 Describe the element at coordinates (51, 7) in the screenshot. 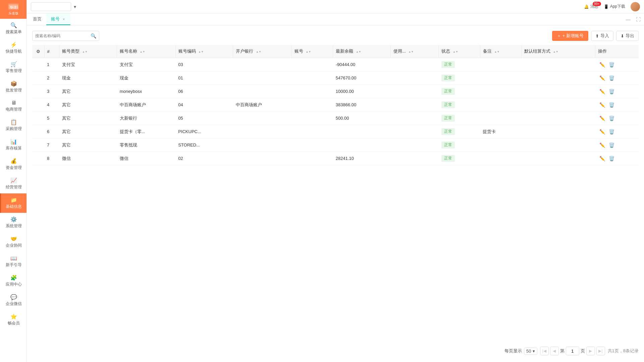

I see `top-search-input` at that location.